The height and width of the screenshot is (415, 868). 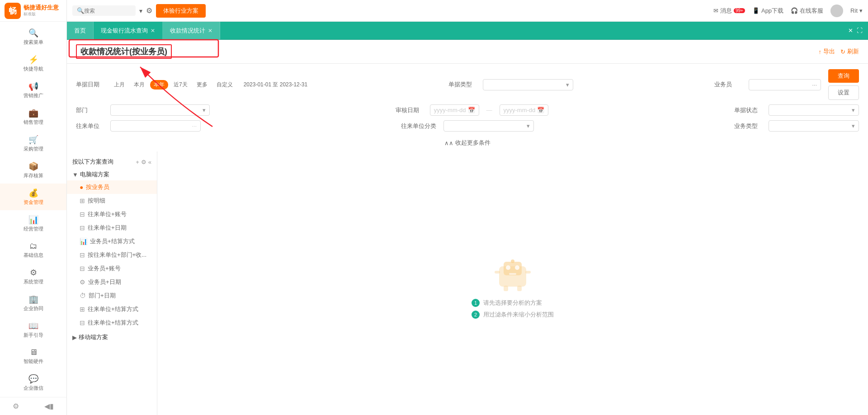 What do you see at coordinates (807, 11) in the screenshot?
I see `online-service-button: 🎧 在线客服` at bounding box center [807, 11].